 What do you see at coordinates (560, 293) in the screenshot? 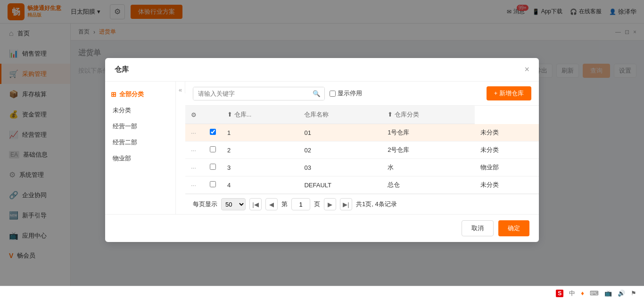
I see `s-logo: S` at bounding box center [560, 293].